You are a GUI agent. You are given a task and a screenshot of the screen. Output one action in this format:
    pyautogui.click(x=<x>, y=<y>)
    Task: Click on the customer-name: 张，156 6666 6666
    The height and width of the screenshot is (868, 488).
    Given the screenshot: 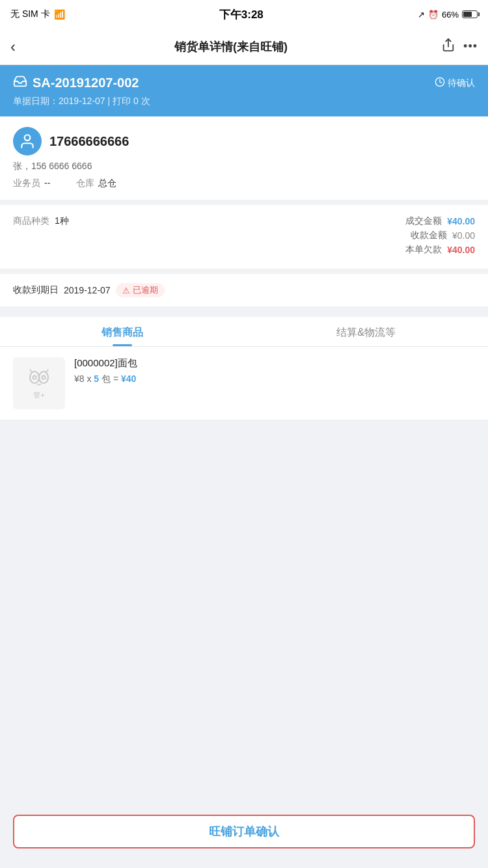 What is the action you would take?
    pyautogui.click(x=244, y=167)
    